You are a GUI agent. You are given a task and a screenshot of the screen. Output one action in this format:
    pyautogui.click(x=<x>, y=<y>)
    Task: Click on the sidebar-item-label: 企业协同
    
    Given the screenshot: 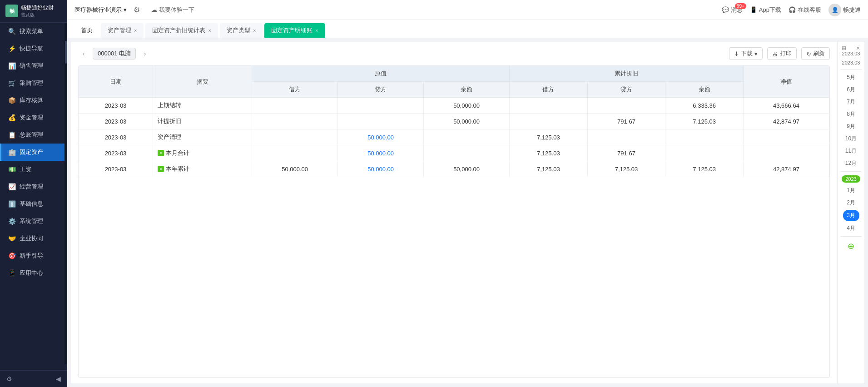 What is the action you would take?
    pyautogui.click(x=31, y=238)
    